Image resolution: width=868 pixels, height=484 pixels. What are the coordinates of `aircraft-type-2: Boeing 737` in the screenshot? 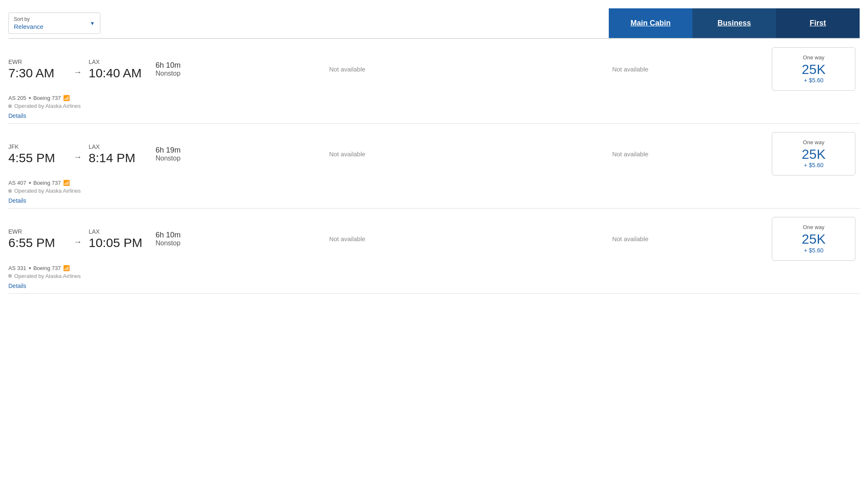 It's located at (47, 183).